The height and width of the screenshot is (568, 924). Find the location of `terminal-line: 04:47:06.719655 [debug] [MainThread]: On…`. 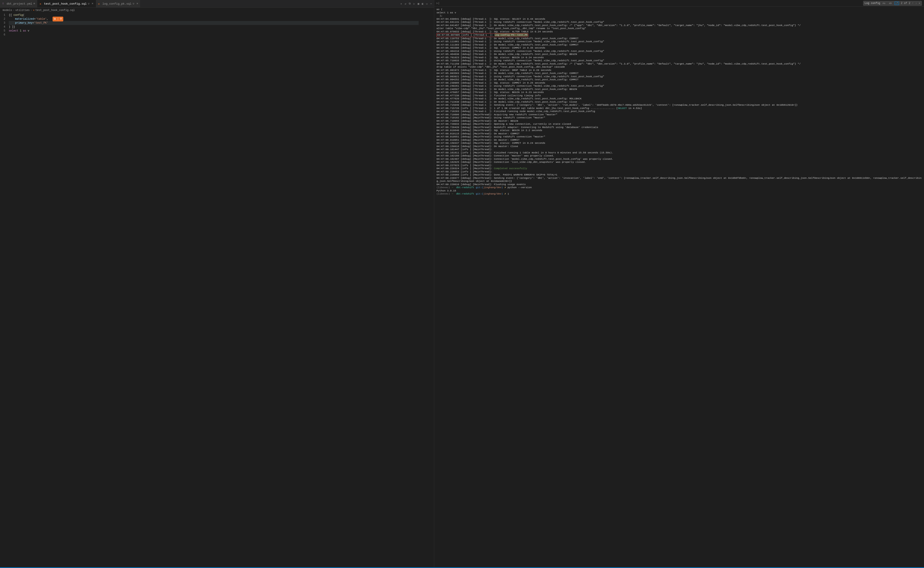

terminal-line: 04:47:06.719655 [debug] [MainThread]: On… is located at coordinates (679, 121).